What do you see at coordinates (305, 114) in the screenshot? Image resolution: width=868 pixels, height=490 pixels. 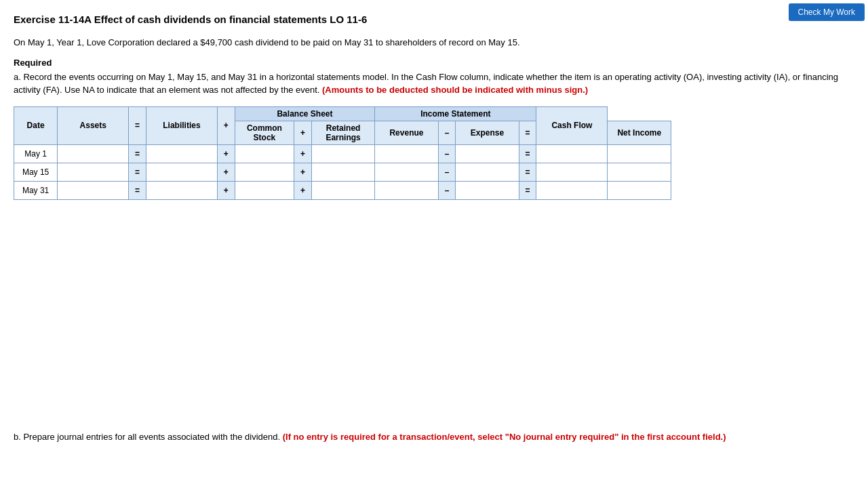 I see `balance-sheet-group: Balance Sheet` at bounding box center [305, 114].